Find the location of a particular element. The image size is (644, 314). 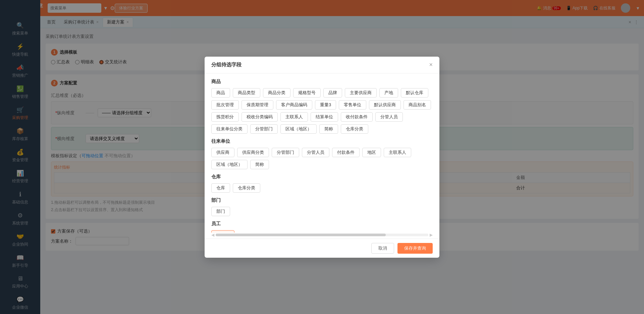

chip-customer-code: 客户商品编码 is located at coordinates (294, 105).